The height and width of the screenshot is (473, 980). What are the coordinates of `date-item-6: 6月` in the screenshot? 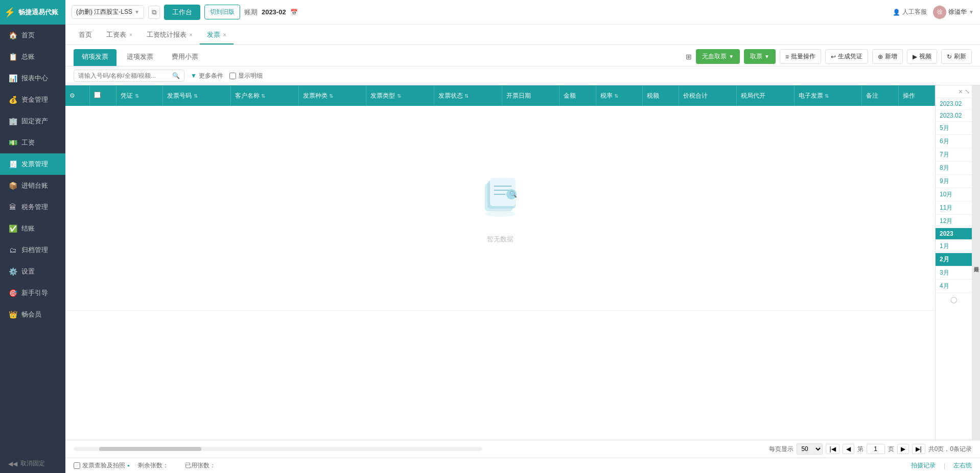 It's located at (953, 142).